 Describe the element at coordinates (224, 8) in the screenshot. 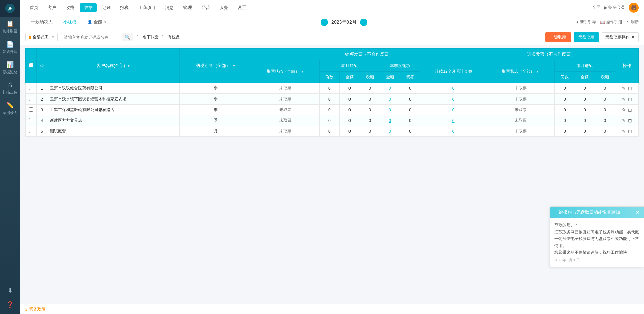

I see `topnav-service: 服务` at that location.